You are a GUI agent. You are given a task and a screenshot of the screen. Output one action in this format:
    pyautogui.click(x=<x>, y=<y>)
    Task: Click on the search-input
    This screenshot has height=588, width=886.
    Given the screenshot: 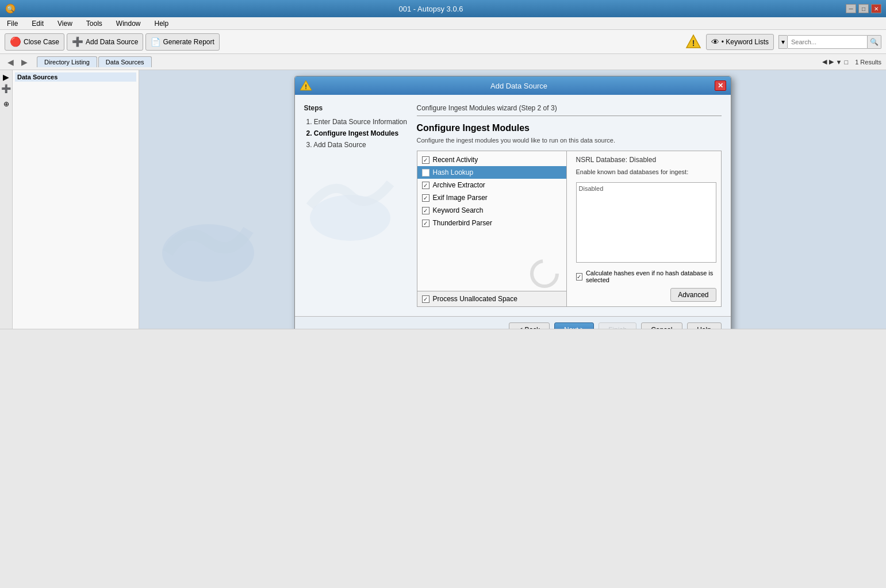 What is the action you would take?
    pyautogui.click(x=827, y=42)
    